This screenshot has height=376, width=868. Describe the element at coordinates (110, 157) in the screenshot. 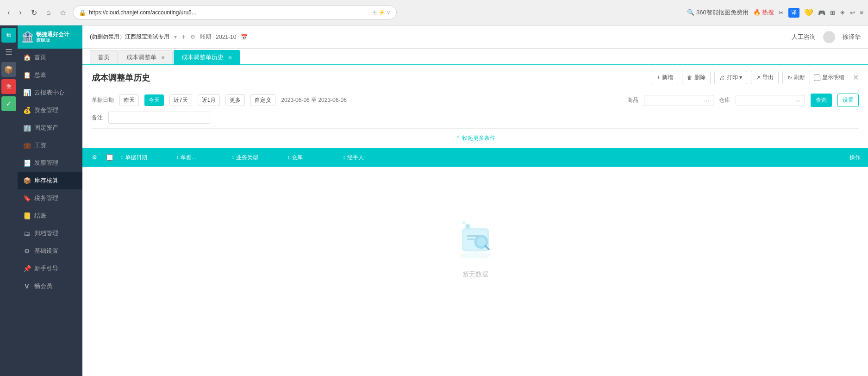

I see `th-checkbox` at that location.